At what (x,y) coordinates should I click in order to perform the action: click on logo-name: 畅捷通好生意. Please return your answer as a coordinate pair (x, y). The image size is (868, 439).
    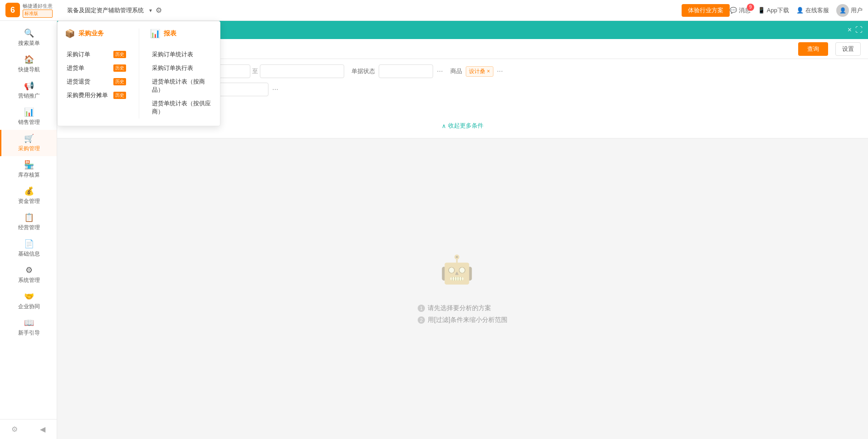
    Looking at the image, I should click on (38, 6).